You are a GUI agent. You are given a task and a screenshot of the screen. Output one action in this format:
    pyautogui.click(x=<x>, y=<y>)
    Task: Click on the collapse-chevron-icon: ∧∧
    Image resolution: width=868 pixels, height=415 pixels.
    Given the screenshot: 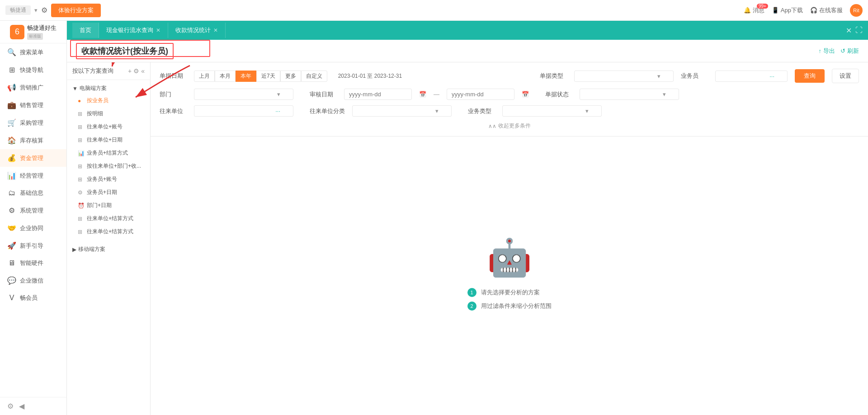 What is the action you would take?
    pyautogui.click(x=492, y=126)
    